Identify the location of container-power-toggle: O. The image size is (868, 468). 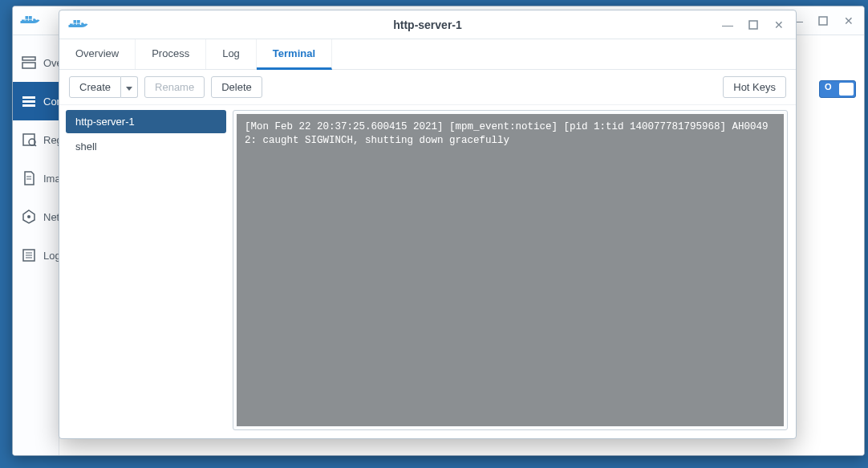
(838, 89).